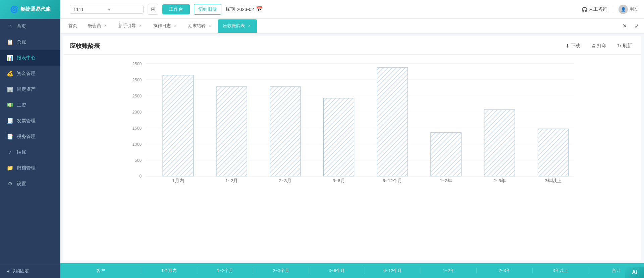 This screenshot has width=644, height=278. What do you see at coordinates (339, 181) in the screenshot?
I see `svg-text: 3~6月` at bounding box center [339, 181].